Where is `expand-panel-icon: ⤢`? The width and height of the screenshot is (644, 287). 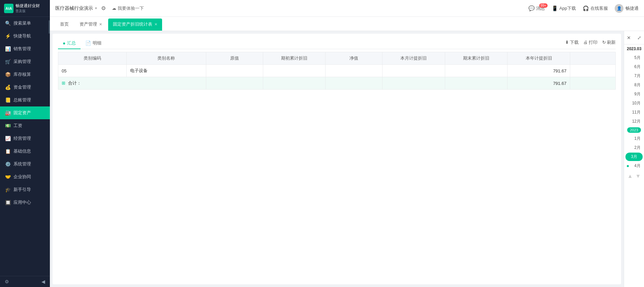 expand-panel-icon: ⤢ is located at coordinates (639, 38).